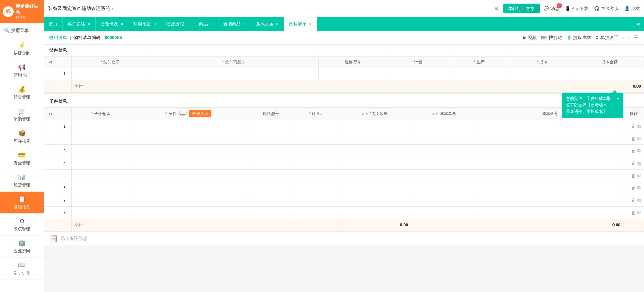  Describe the element at coordinates (618, 99) in the screenshot. I see `tooltip-close-button: ×` at that location.